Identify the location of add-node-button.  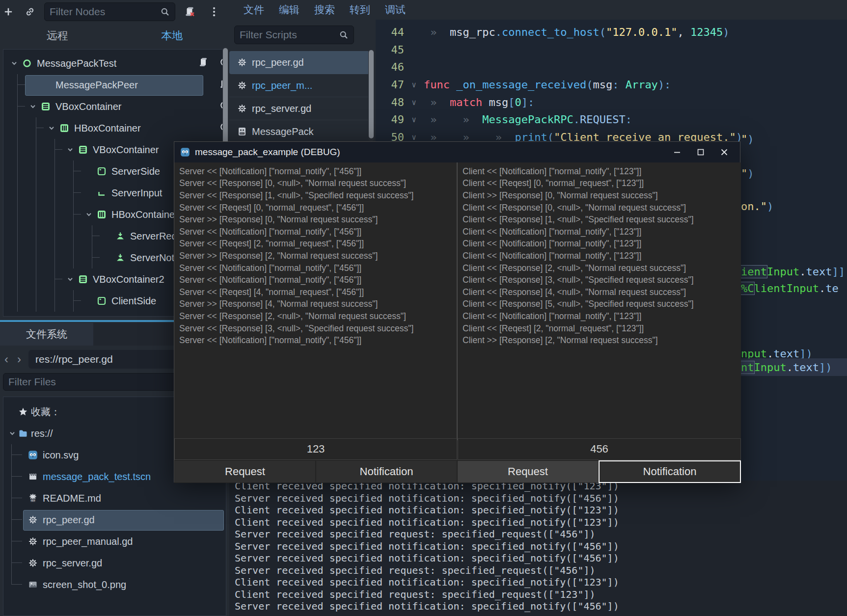
(8, 12).